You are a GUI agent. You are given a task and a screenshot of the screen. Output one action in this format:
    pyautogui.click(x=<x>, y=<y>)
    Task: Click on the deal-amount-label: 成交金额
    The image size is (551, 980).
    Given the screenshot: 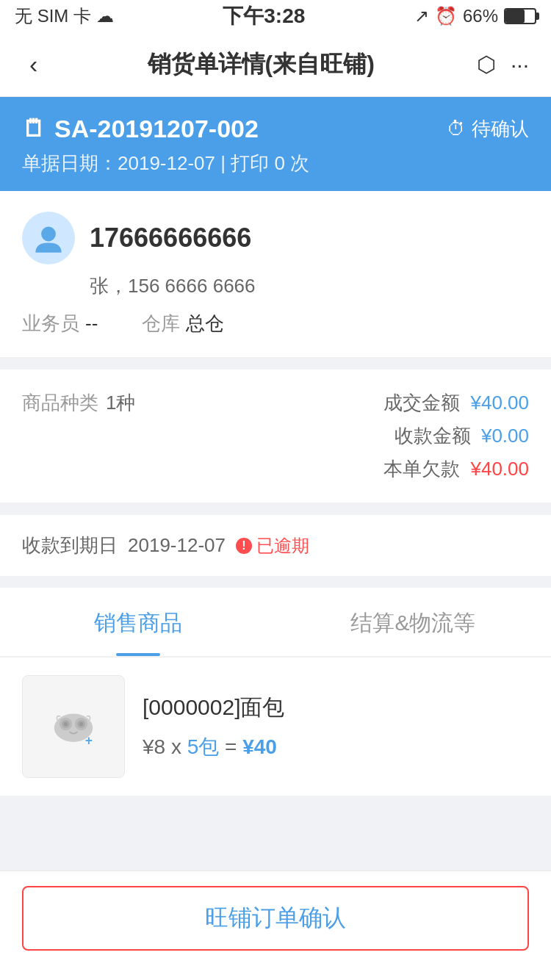 What is the action you would take?
    pyautogui.click(x=422, y=403)
    